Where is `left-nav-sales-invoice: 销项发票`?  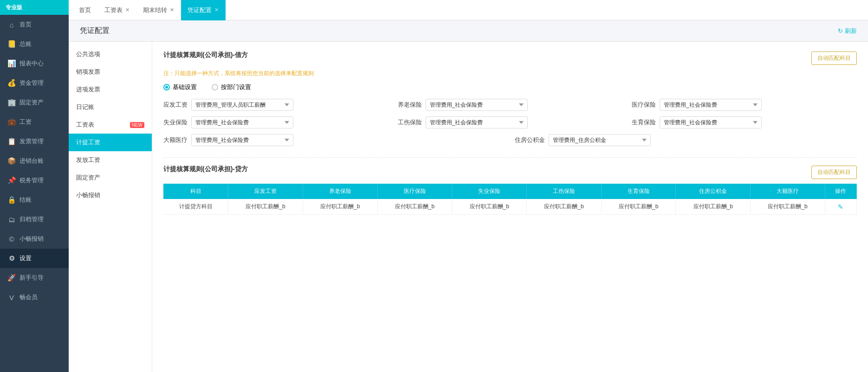 left-nav-sales-invoice: 销项发票 is located at coordinates (110, 72).